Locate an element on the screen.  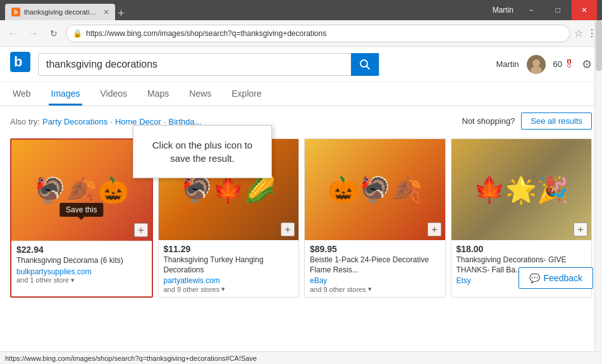
avatar is located at coordinates (536, 64).